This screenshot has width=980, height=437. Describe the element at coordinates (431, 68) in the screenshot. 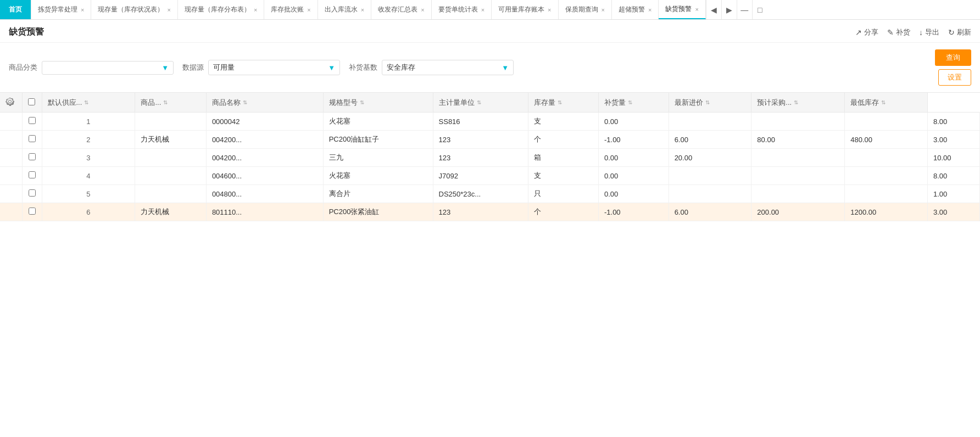

I see `replenish-filter-group: 补货基数 安全库存 ▼` at that location.